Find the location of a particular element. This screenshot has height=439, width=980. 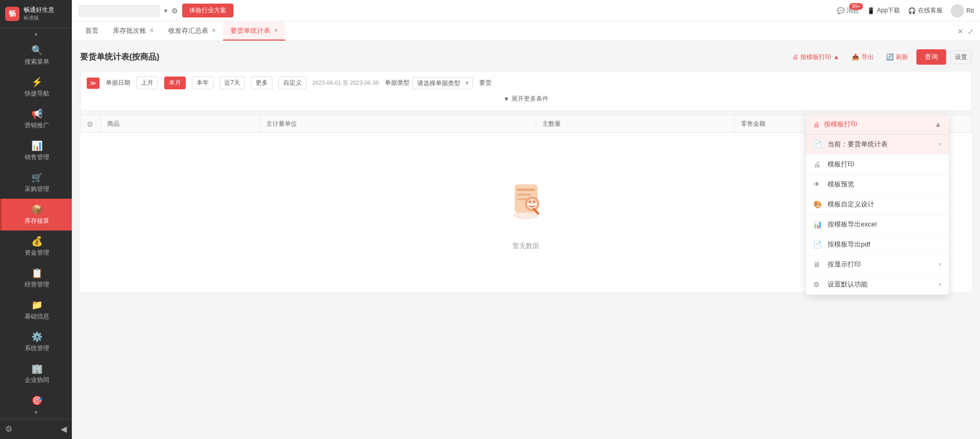

scroll-down-btn: ▼ is located at coordinates (36, 413).